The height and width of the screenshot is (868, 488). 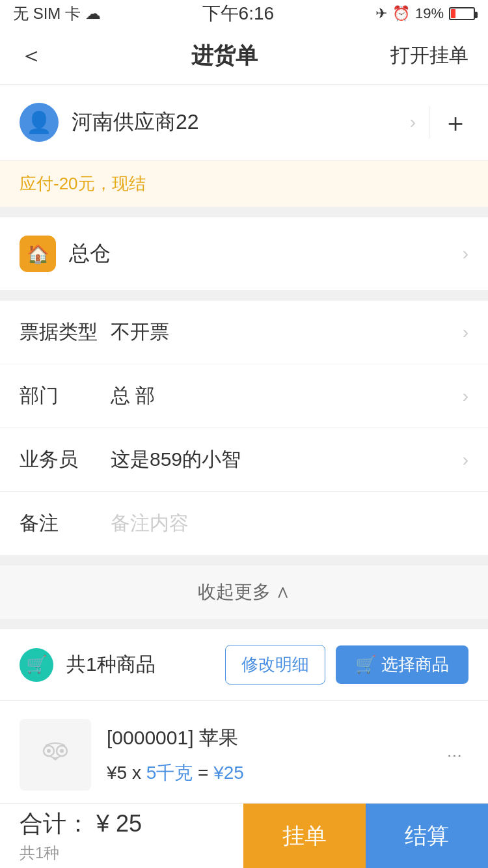 I want to click on salesperson-chevron-icon: ›, so click(x=466, y=460).